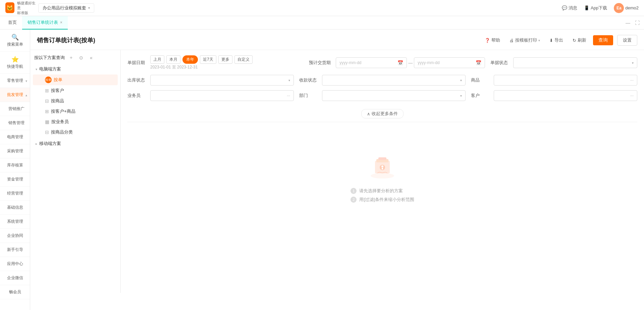 Image resolution: width=644 pixels, height=310 pixels. Describe the element at coordinates (382, 80) in the screenshot. I see `filter-field-payment-status: 收款状态 ▾` at that location.